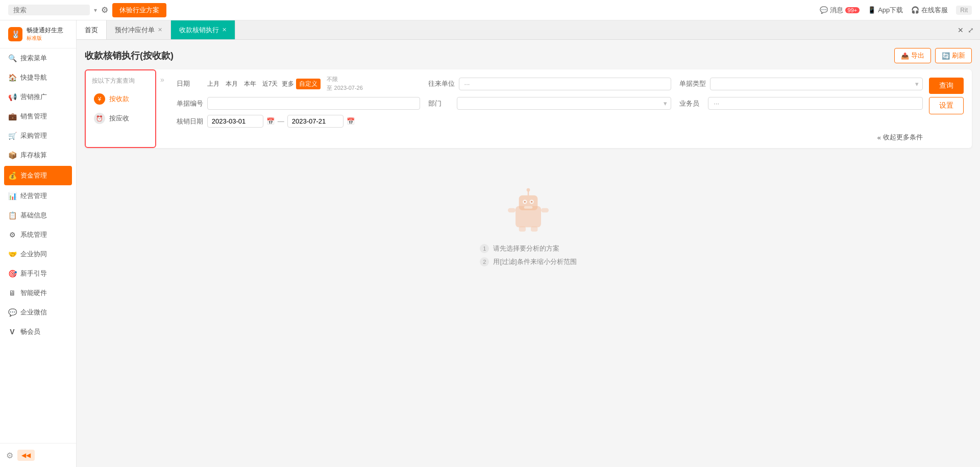 Image resolution: width=980 pixels, height=467 pixels. I want to click on doc-no-input, so click(313, 103).